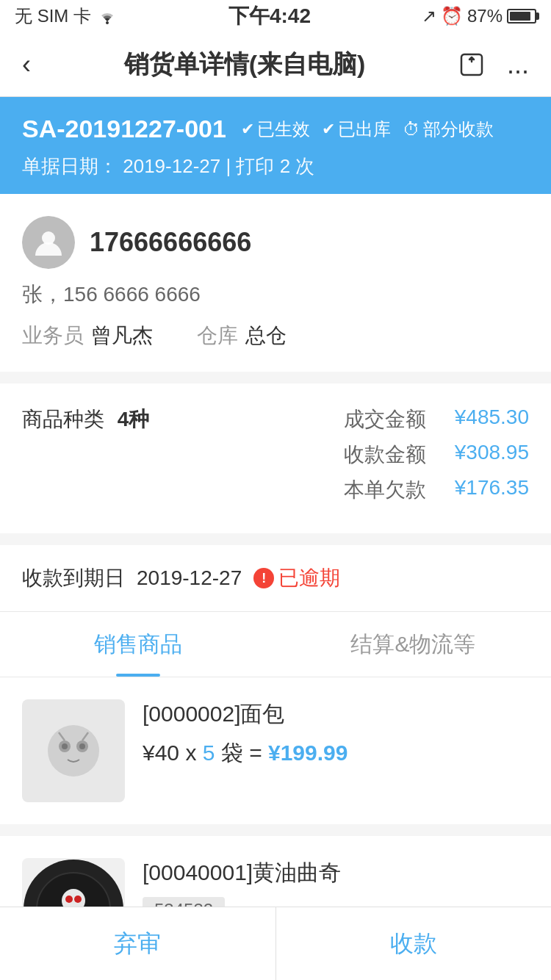  I want to click on product-type-value: 4种, so click(134, 419).